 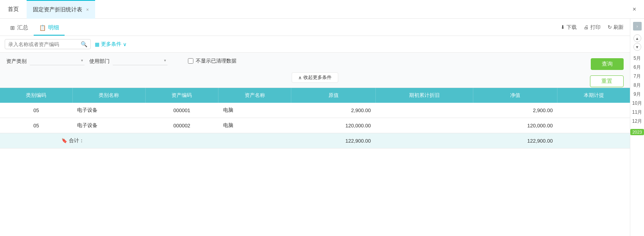 What do you see at coordinates (515, 141) in the screenshot?
I see `total-net-value: 122,900.00` at bounding box center [515, 141].